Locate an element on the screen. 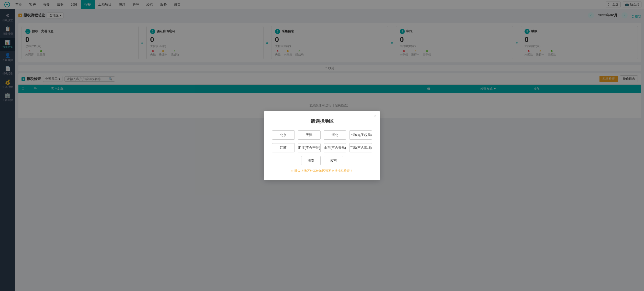 The image size is (644, 291). region-btn-hebei: 河北 is located at coordinates (335, 135).